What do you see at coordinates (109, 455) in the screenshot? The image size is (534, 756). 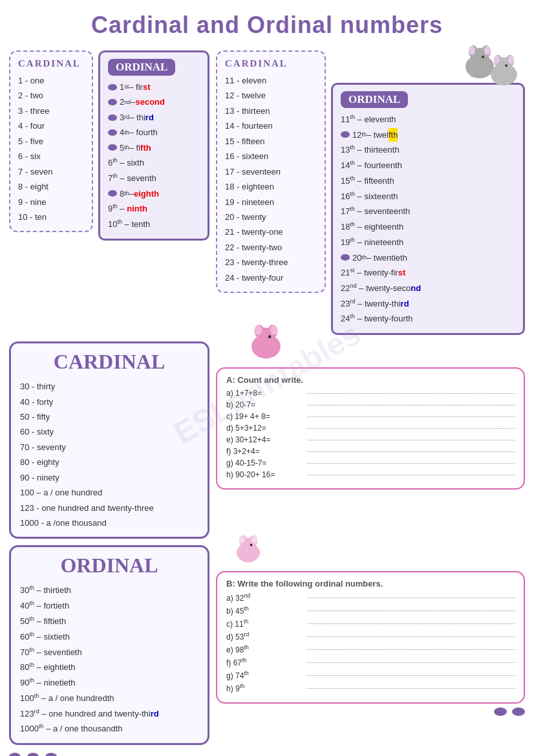 I see `cardinal-list-30-1000: 30 - thirty 40 - forty 50 - fifty 60 - s…` at bounding box center [109, 455].